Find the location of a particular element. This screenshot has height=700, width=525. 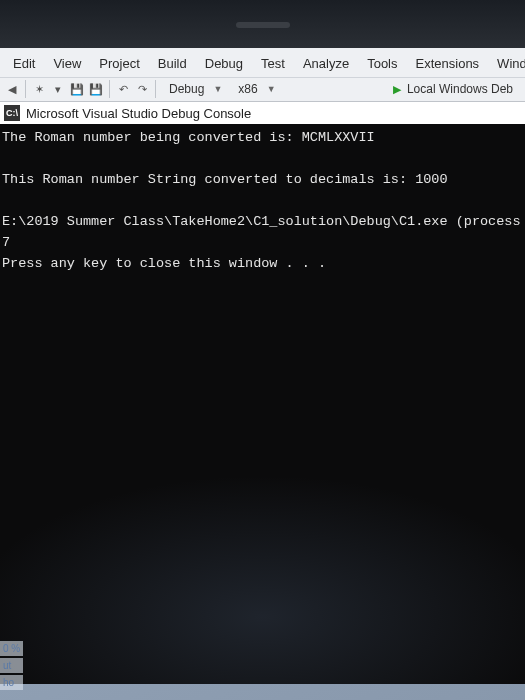

console-icon: C:\ is located at coordinates (12, 113).